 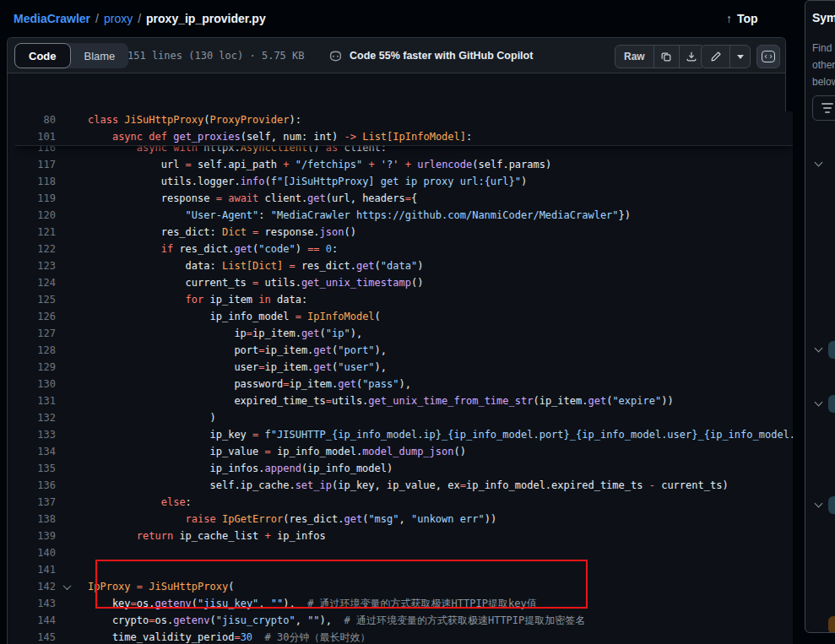 I want to click on back-to-top-button: ↑ Top, so click(x=742, y=19).